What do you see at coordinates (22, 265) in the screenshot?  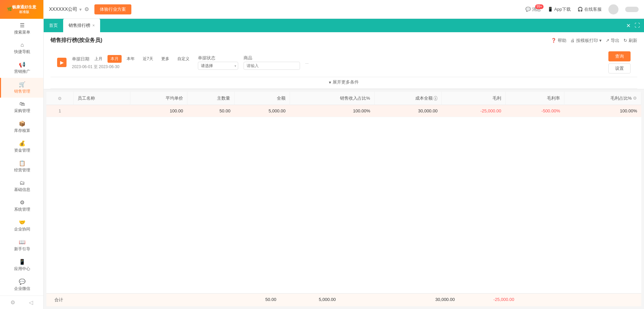 I see `sidebar-item-应用中心: 📱 应用中心` at bounding box center [22, 265].